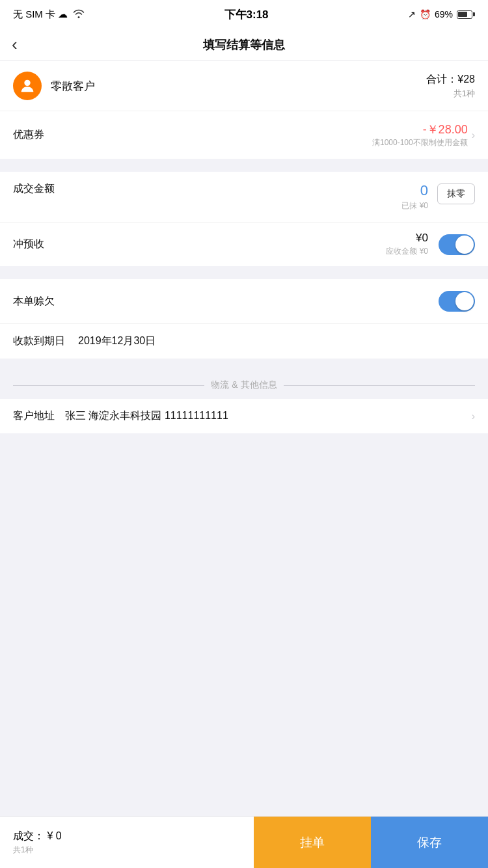 This screenshot has width=488, height=868. I want to click on battery-percent: 69%, so click(444, 14).